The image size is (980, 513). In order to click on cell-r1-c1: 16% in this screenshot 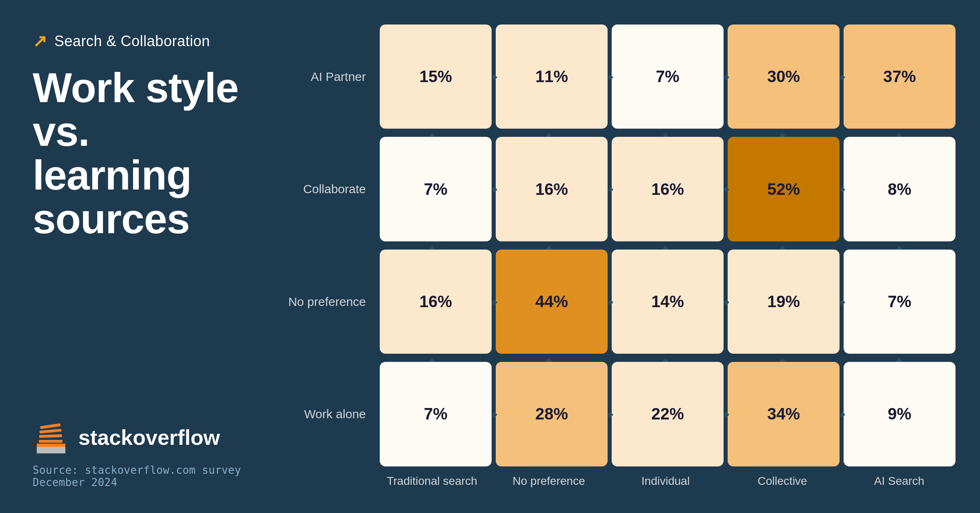, I will do `click(552, 189)`.